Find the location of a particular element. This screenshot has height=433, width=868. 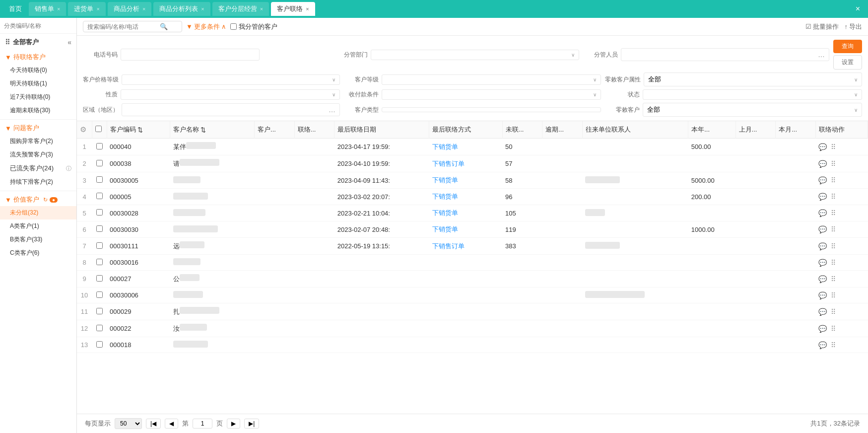

person-select: … is located at coordinates (725, 55).